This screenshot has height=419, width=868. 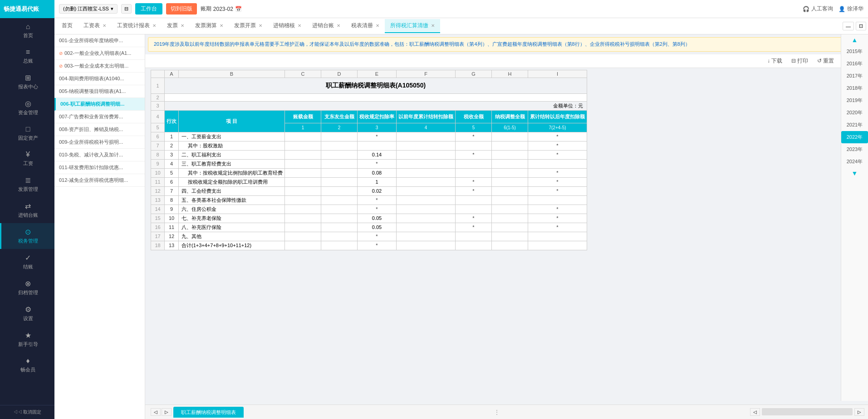 I want to click on sub-header-f: 4, so click(x=426, y=127).